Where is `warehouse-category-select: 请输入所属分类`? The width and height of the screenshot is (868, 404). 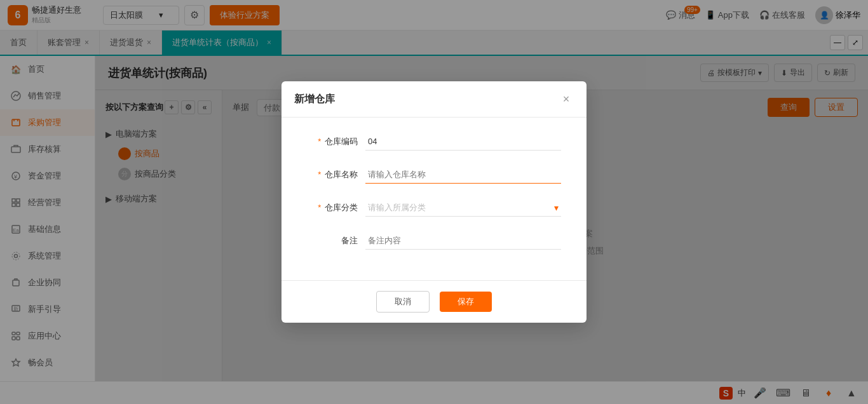
warehouse-category-select: 请输入所属分类 is located at coordinates (463, 208).